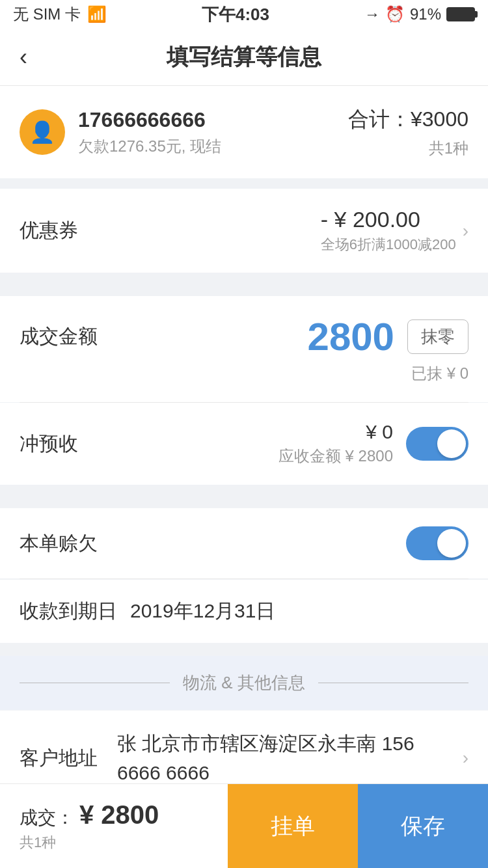  What do you see at coordinates (351, 337) in the screenshot?
I see `amount-value: 2800` at bounding box center [351, 337].